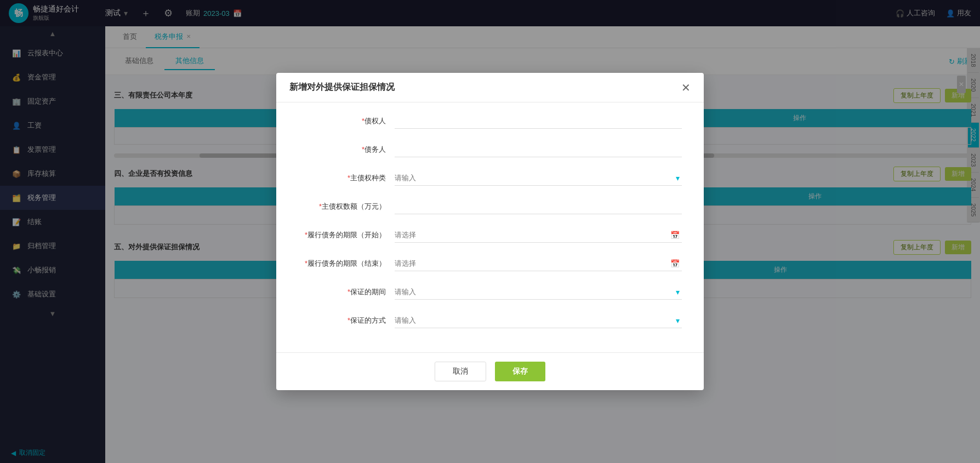 The width and height of the screenshot is (980, 463). I want to click on guarantee-method-select-wrap: ▾, so click(538, 321).